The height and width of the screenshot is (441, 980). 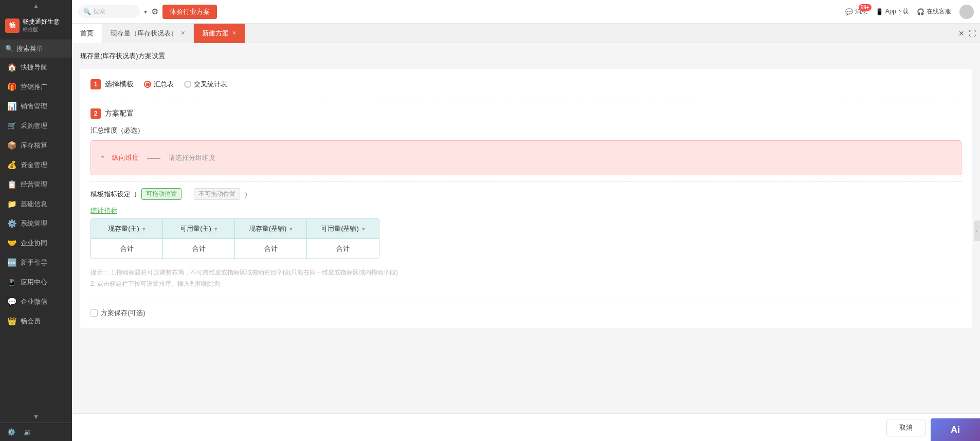 I want to click on sidebar-item-inventory: 📦 库存核算, so click(x=36, y=145).